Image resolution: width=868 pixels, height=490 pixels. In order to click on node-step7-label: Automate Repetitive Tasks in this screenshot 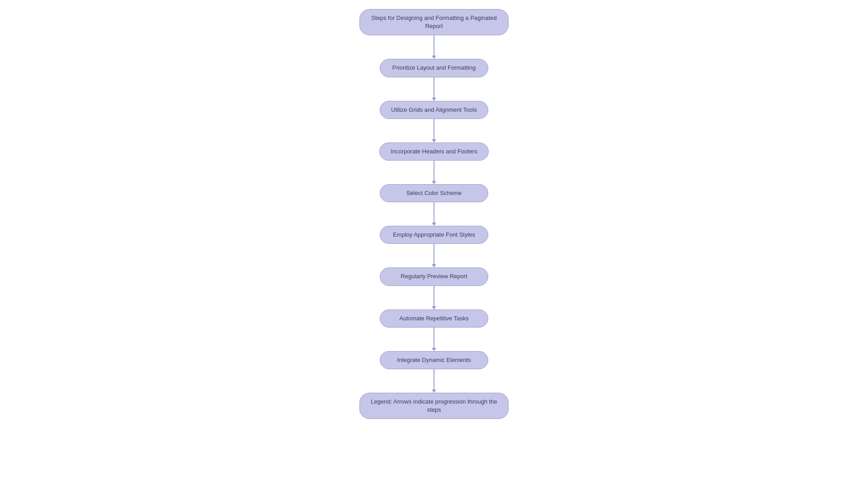, I will do `click(434, 319)`.